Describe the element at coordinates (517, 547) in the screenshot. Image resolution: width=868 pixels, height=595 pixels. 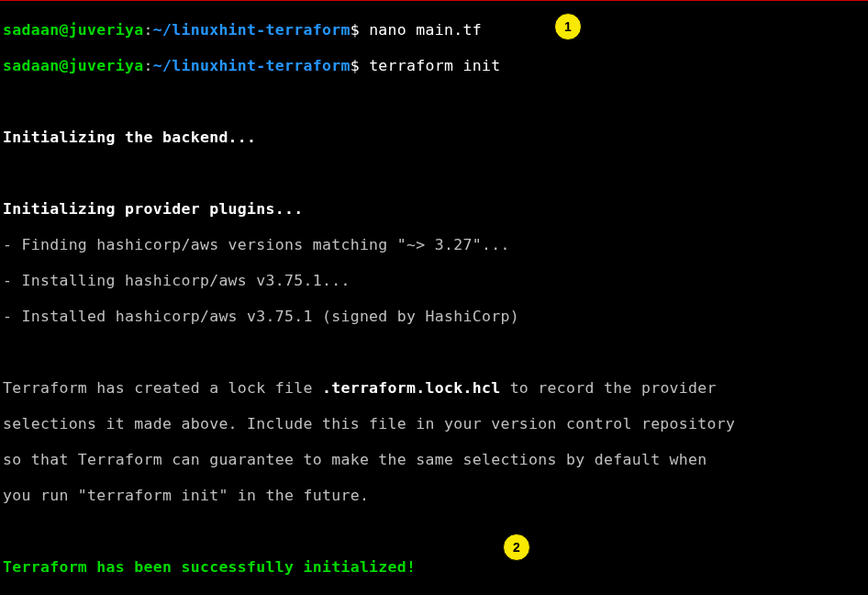
I see `callout-badge-2: 2` at that location.